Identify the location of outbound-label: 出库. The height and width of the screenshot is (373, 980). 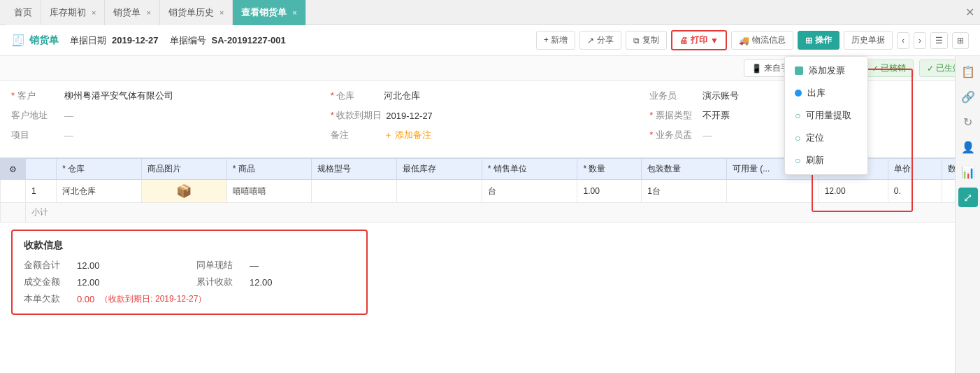
(816, 93).